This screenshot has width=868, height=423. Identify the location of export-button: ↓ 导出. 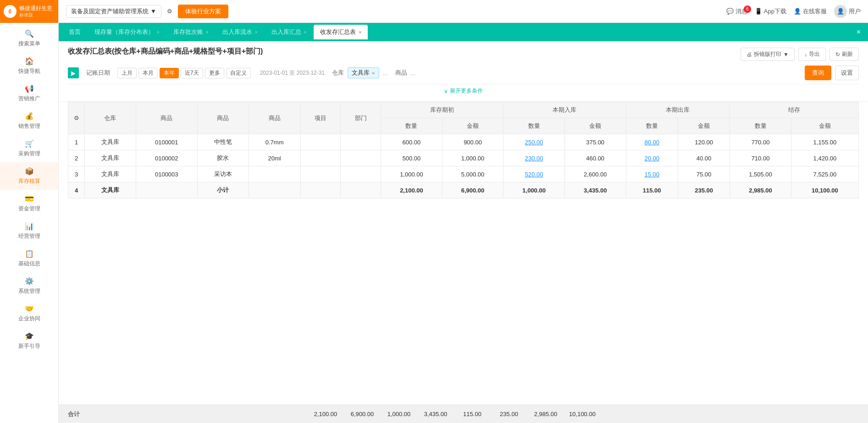
(812, 54).